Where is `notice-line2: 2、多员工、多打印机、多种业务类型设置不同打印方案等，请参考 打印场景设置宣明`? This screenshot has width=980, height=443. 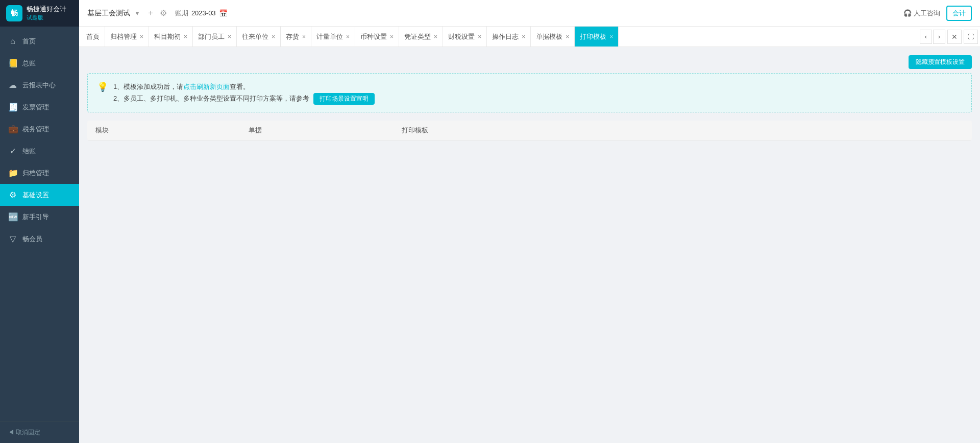 notice-line2: 2、多员工、多打印机、多种业务类型设置不同打印方案等，请参考 打印场景设置宣明 is located at coordinates (244, 99).